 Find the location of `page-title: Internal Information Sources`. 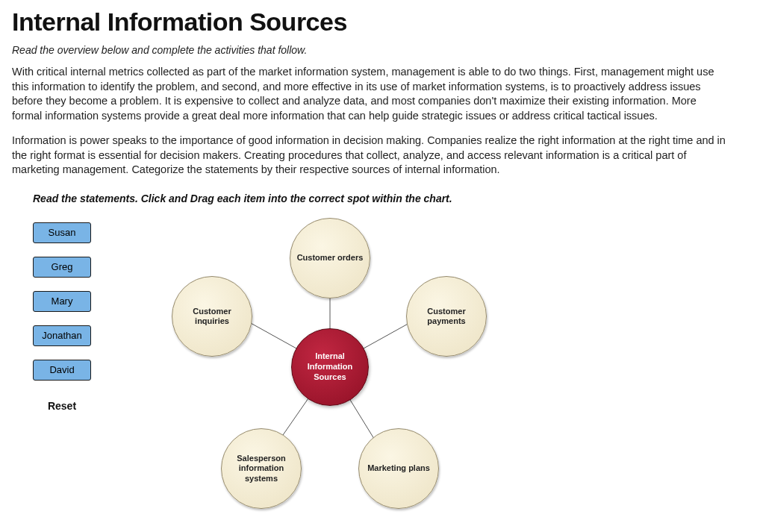

page-title: Internal Information Sources is located at coordinates (378, 22).